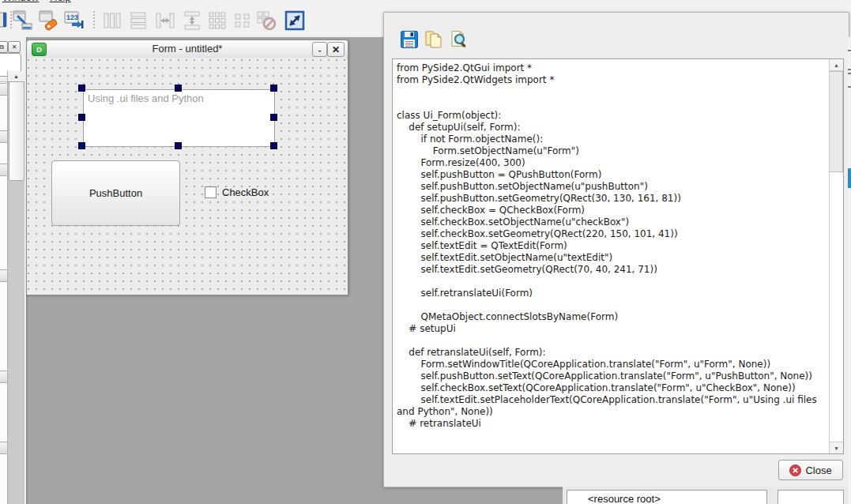 The height and width of the screenshot is (504, 851). I want to click on close-icon: ✕, so click(14, 47).